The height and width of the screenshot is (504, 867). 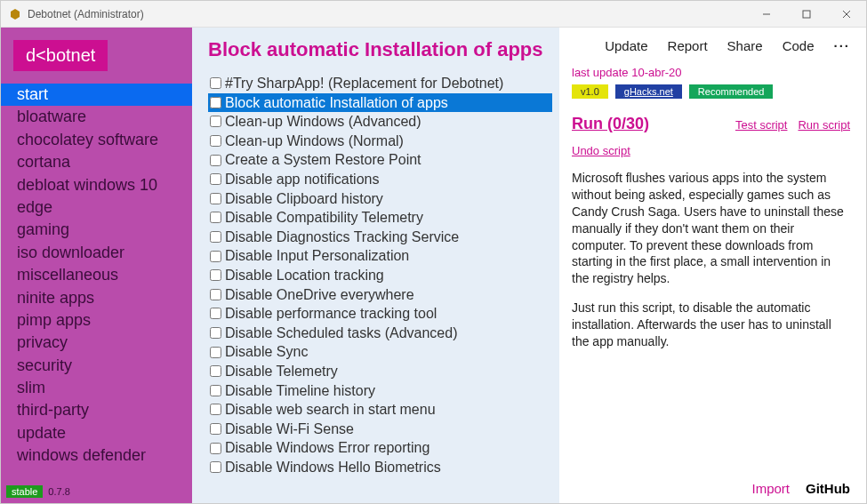 What do you see at coordinates (96, 455) in the screenshot?
I see `sidebar-item-windows-defender: windows defender` at bounding box center [96, 455].